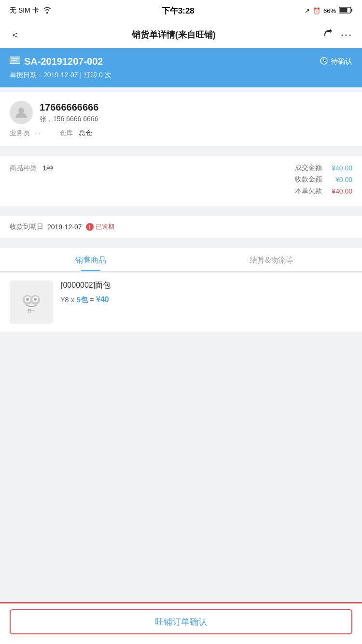 Image resolution: width=362 pixels, height=644 pixels. I want to click on share-button, so click(328, 35).